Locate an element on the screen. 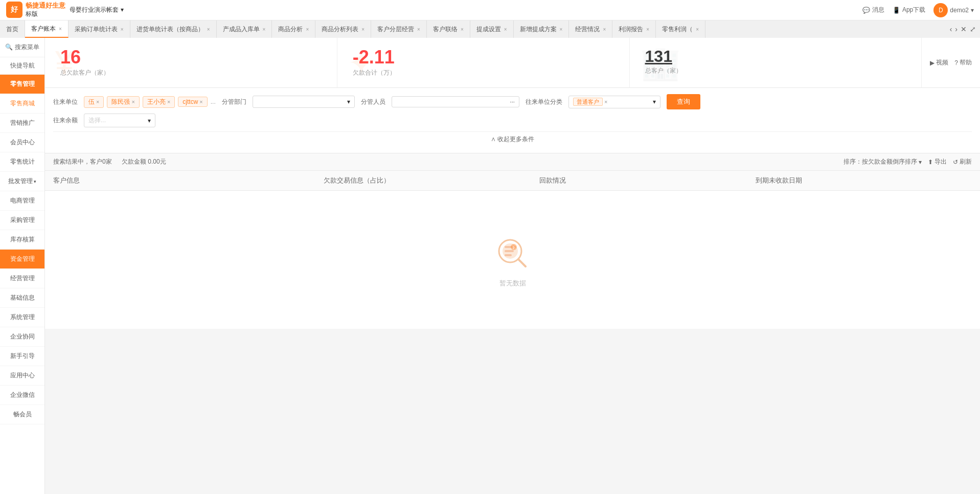 The height and width of the screenshot is (494, 980). tab-add-promotion-plan: 新增提成方案 × is located at coordinates (542, 29).